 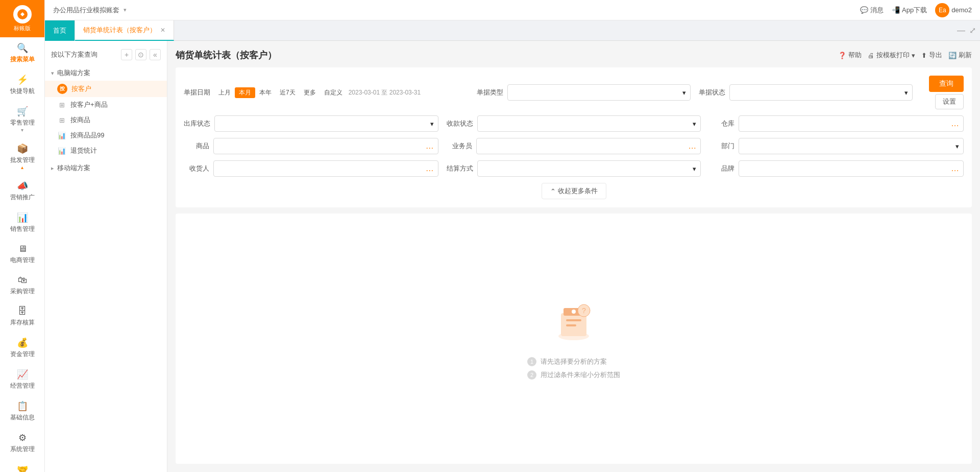 I want to click on tree-child-by-customer: 按 按客户, so click(x=106, y=89).